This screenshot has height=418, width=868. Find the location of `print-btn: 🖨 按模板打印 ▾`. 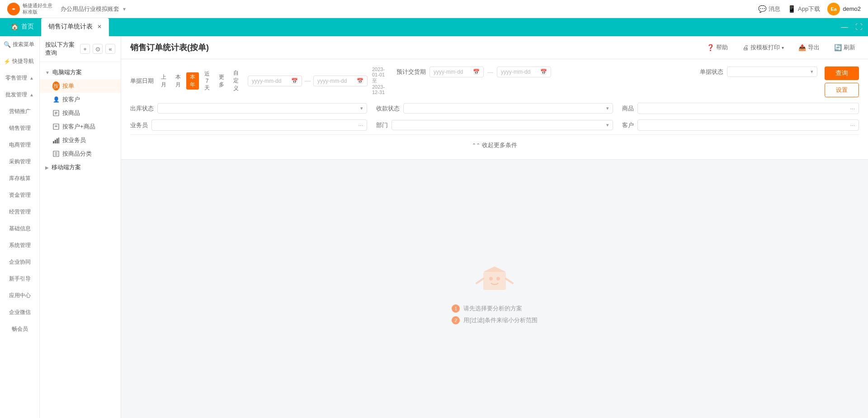

print-btn: 🖨 按模板打印 ▾ is located at coordinates (763, 48).